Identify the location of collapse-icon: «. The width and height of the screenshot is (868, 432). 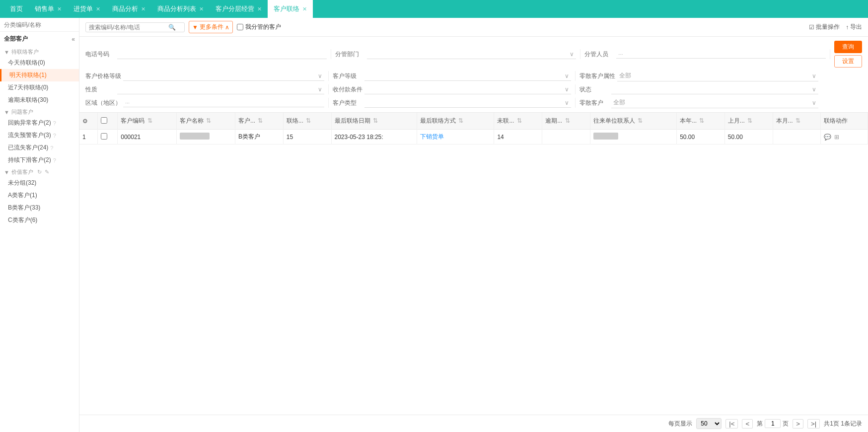
(73, 39).